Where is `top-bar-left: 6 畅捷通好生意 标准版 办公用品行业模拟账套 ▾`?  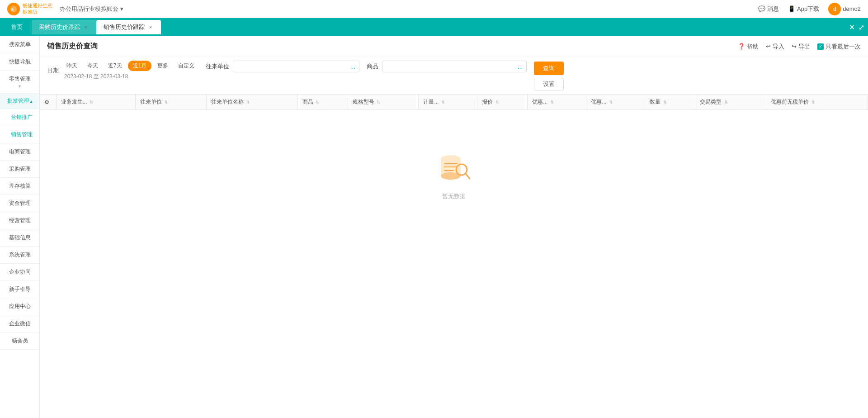
top-bar-left: 6 畅捷通好生意 标准版 办公用品行业模拟账套 ▾ is located at coordinates (67, 9).